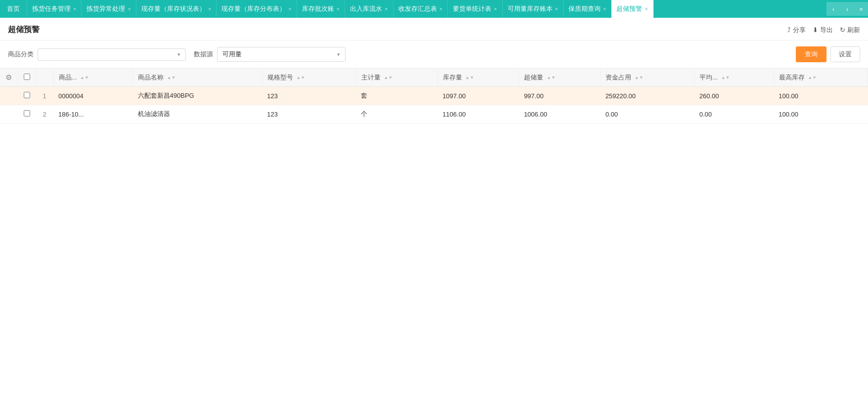  What do you see at coordinates (198, 78) in the screenshot?
I see `th-product-name: 商品名称 ▲▼` at bounding box center [198, 78].